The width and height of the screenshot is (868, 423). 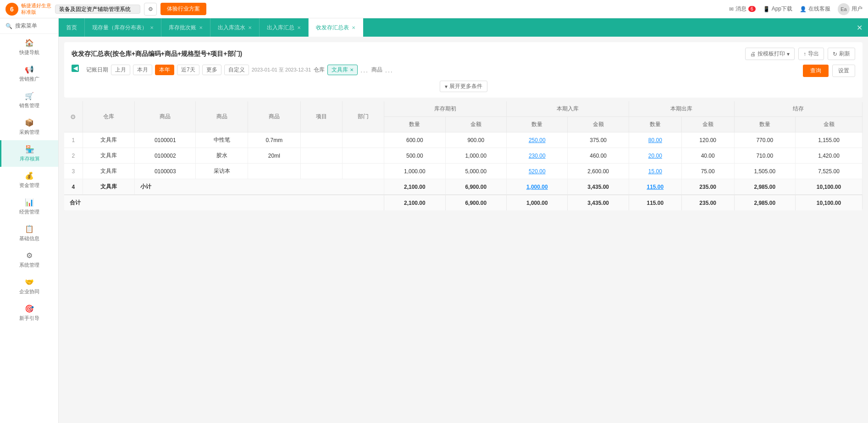 I want to click on online-service-action: 👤 在线客服, so click(x=815, y=9).